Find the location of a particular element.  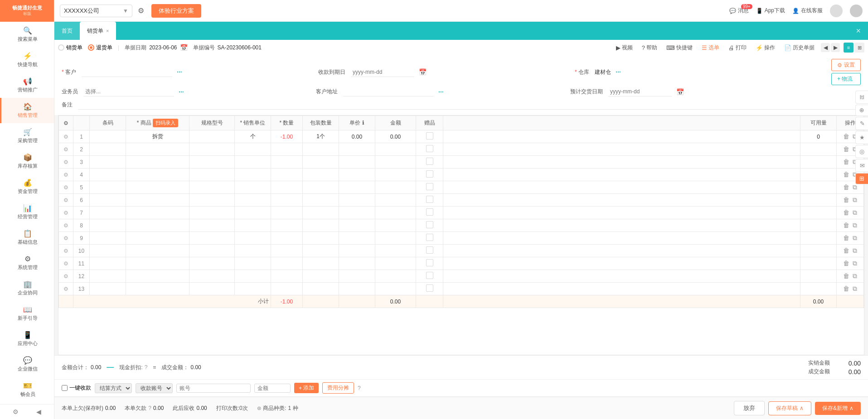

radio-return: 退货单 is located at coordinates (100, 48).